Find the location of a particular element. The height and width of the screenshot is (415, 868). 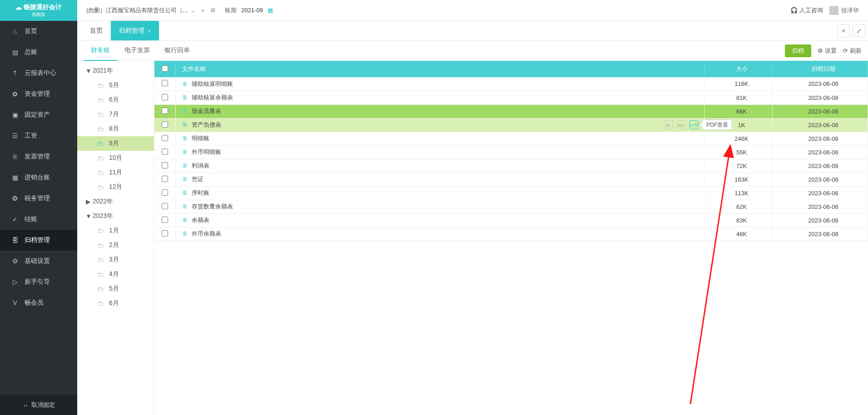

sidebar-item-8: ❂税务管理 is located at coordinates (39, 198).